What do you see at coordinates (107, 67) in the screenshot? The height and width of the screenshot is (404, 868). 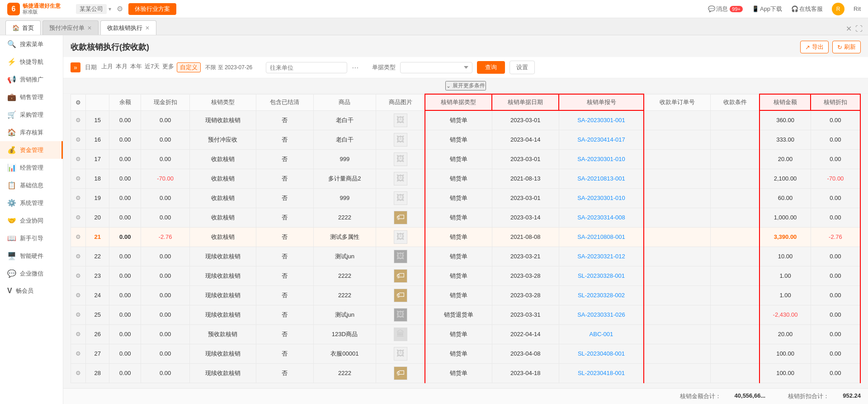 I see `date-last-month: 上月` at bounding box center [107, 67].